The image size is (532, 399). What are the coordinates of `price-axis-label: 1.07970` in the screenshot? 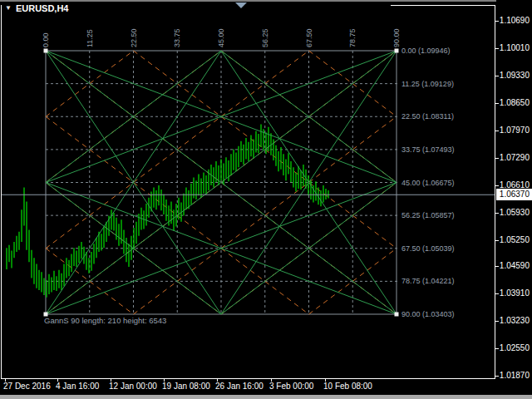 It's located at (514, 131).